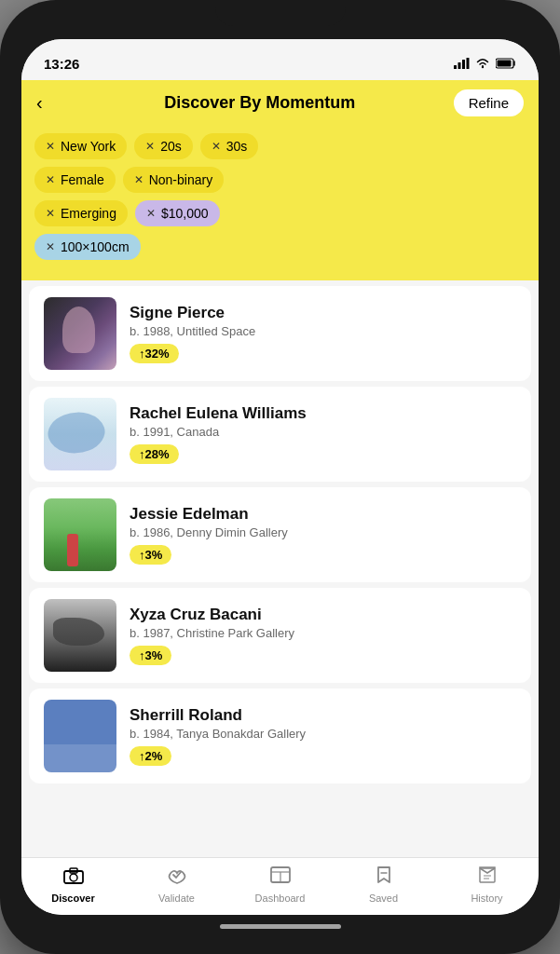 This screenshot has height=954, width=560. Describe the element at coordinates (80, 334) in the screenshot. I see `artist-thumb-signe-pierce` at that location.